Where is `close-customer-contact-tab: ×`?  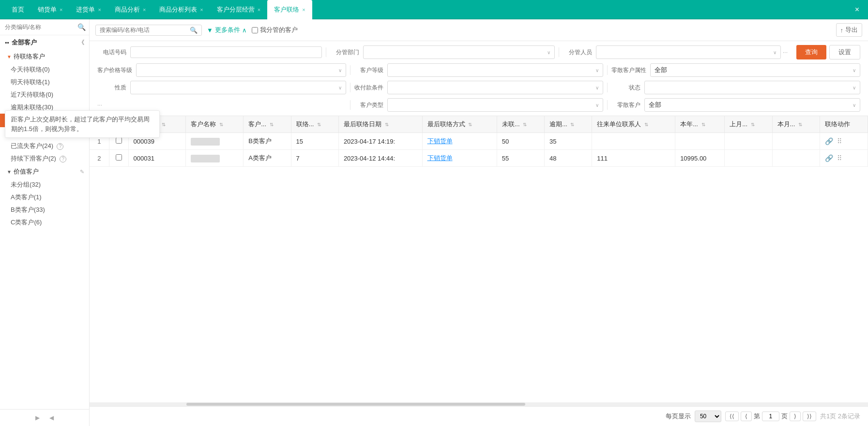 close-customer-contact-tab: × is located at coordinates (304, 10).